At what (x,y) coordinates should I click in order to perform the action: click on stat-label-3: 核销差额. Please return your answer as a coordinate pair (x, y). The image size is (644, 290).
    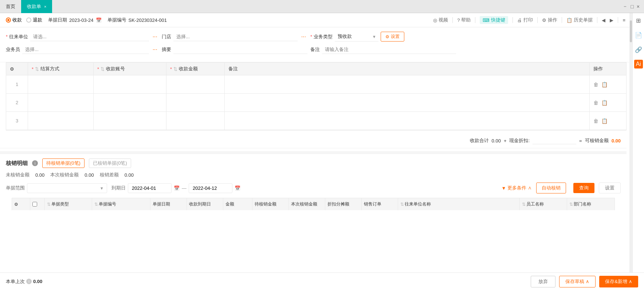
    Looking at the image, I should click on (109, 175).